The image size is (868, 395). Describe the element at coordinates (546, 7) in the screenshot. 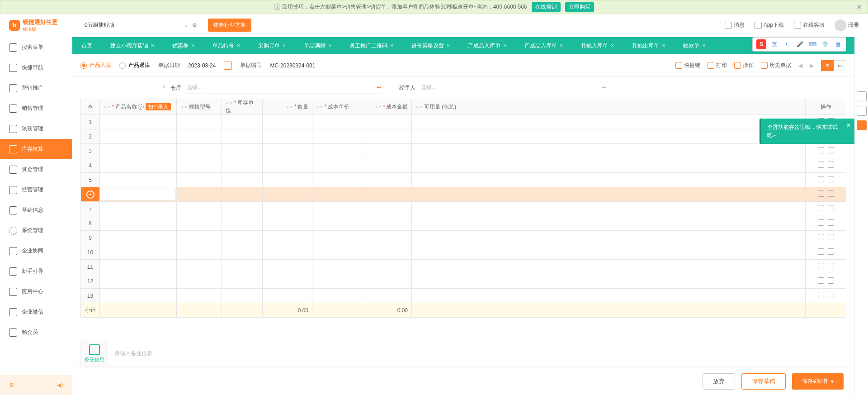

I see `banner-training-button: 在线培训` at that location.